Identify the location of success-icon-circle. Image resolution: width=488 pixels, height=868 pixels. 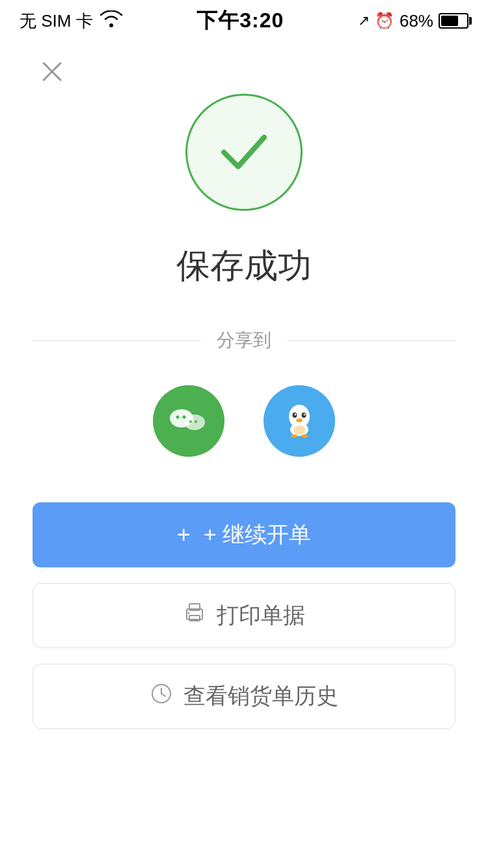
(244, 152).